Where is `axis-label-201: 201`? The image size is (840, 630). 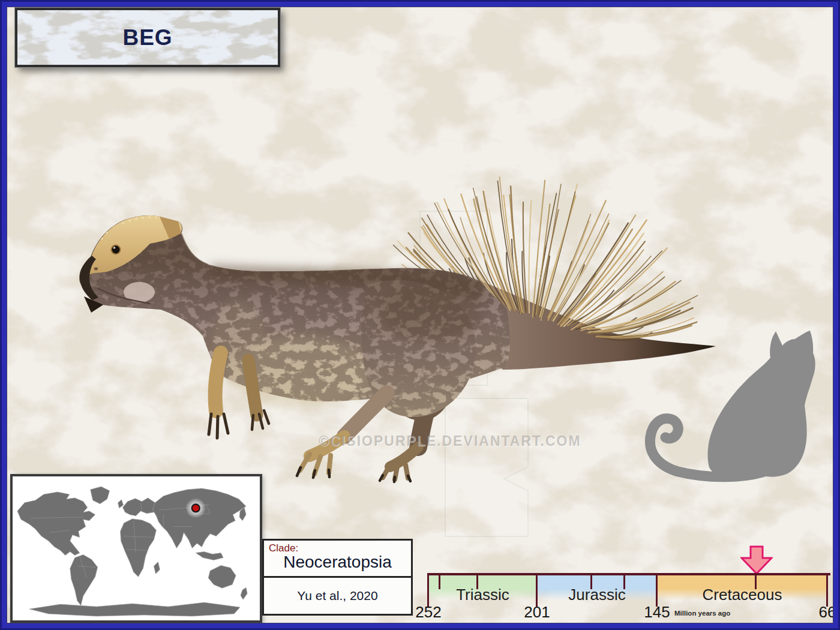 axis-label-201: 201 is located at coordinates (536, 612).